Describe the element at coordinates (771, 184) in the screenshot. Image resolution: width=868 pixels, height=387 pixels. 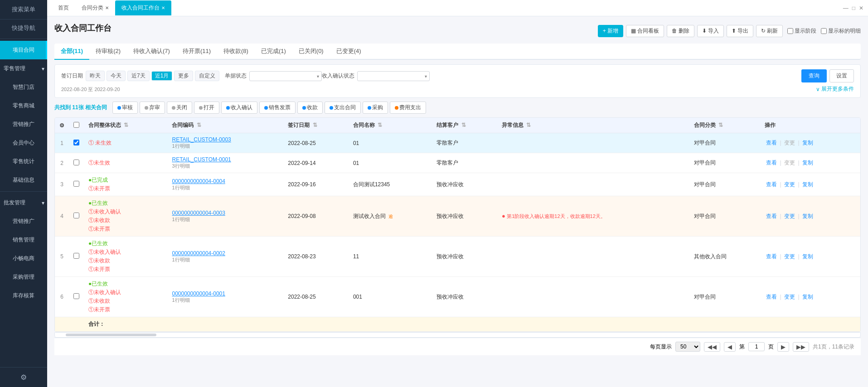
I see `op-view-3: 查看` at that location.